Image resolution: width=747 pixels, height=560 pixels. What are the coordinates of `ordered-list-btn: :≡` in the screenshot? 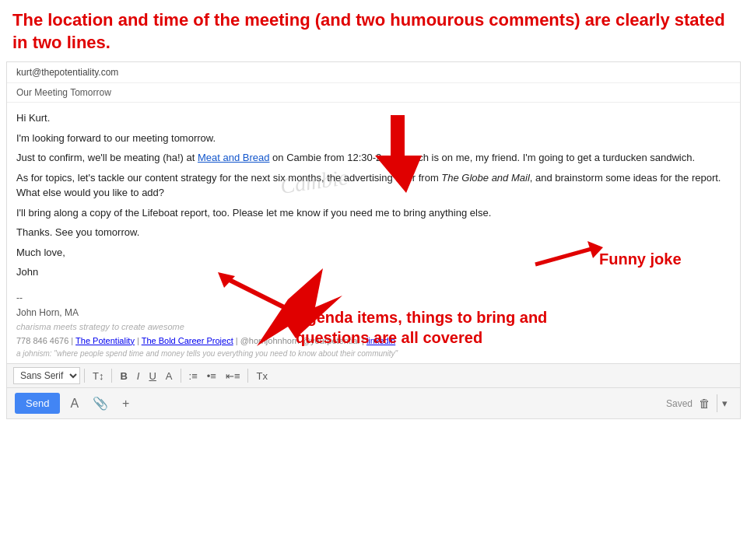 It's located at (193, 376).